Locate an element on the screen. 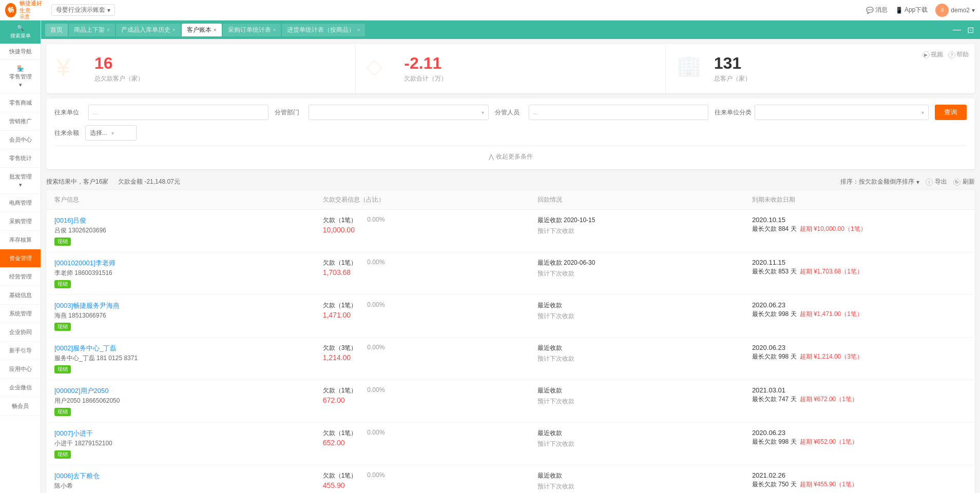 Image resolution: width=980 pixels, height=493 pixels. search-button: 查询 is located at coordinates (951, 112).